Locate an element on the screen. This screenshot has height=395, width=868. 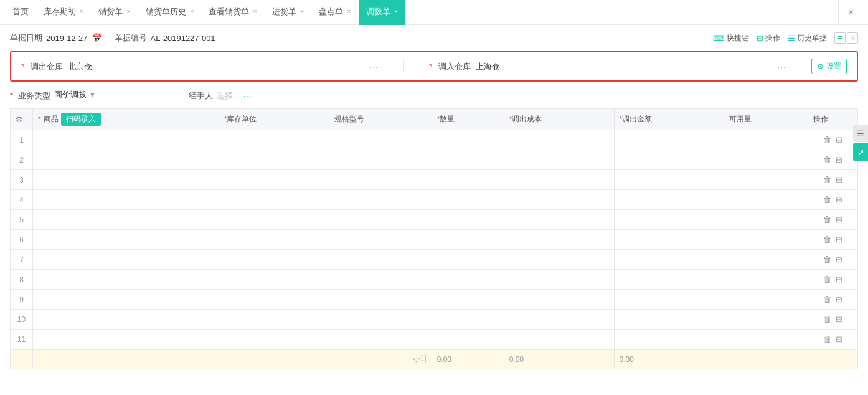
warehouse-out-more-button: ··· is located at coordinates (374, 67).